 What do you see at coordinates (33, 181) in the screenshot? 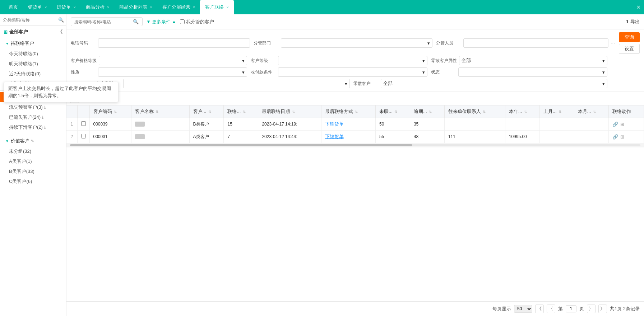
I see `sidebar-item-c-class: C类客户(6)` at bounding box center [33, 181].